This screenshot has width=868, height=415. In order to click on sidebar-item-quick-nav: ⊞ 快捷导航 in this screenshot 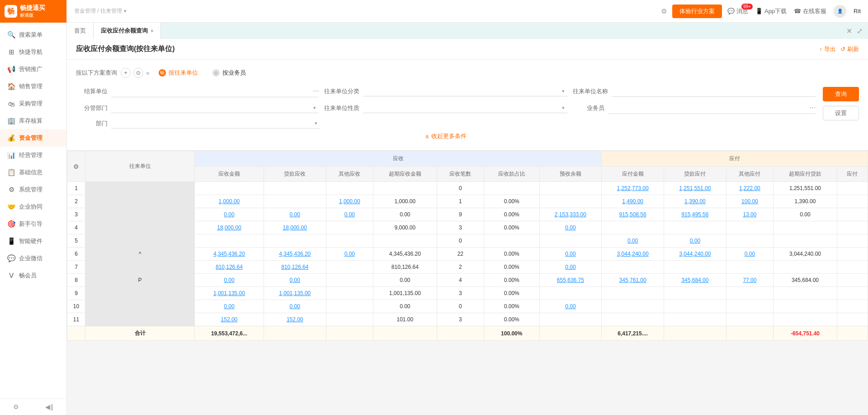, I will do `click(33, 52)`.